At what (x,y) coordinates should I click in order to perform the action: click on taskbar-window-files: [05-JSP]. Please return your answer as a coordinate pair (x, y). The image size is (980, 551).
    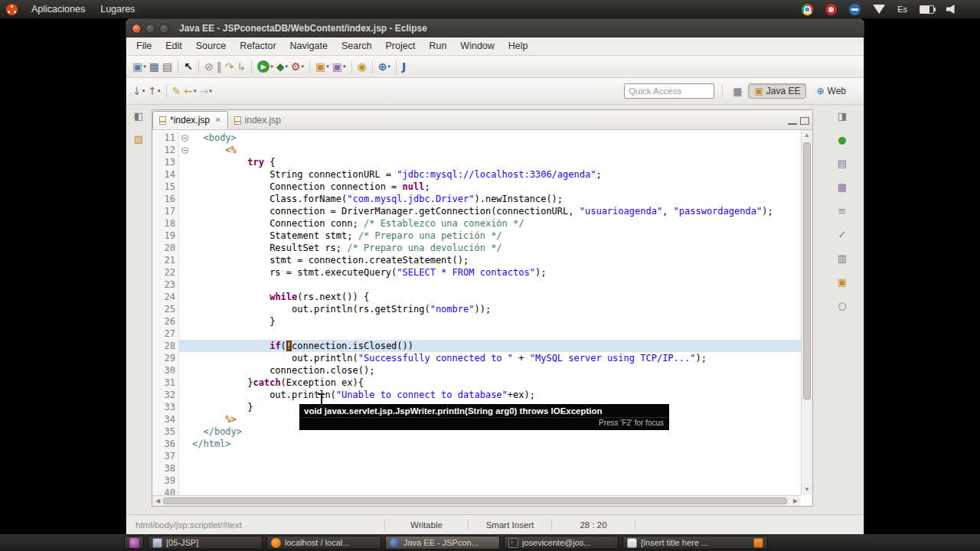
    Looking at the image, I should click on (205, 543).